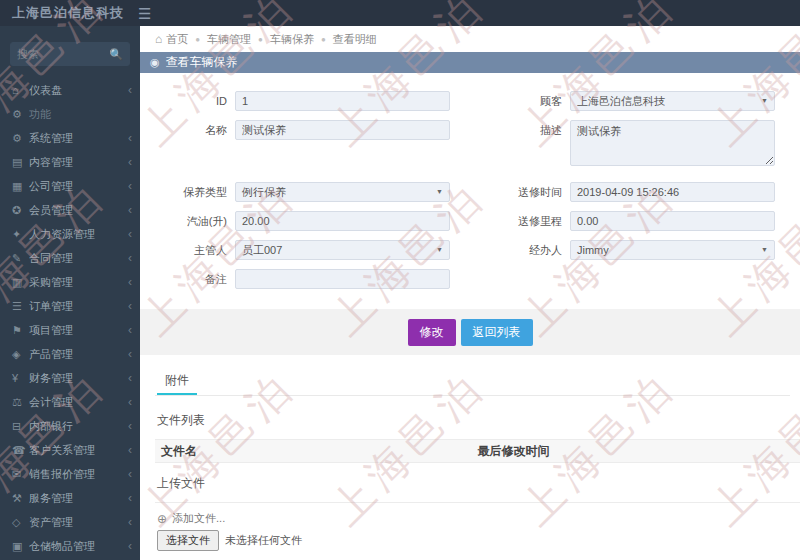 The width and height of the screenshot is (800, 560). I want to click on remark-label: 备注, so click(195, 279).